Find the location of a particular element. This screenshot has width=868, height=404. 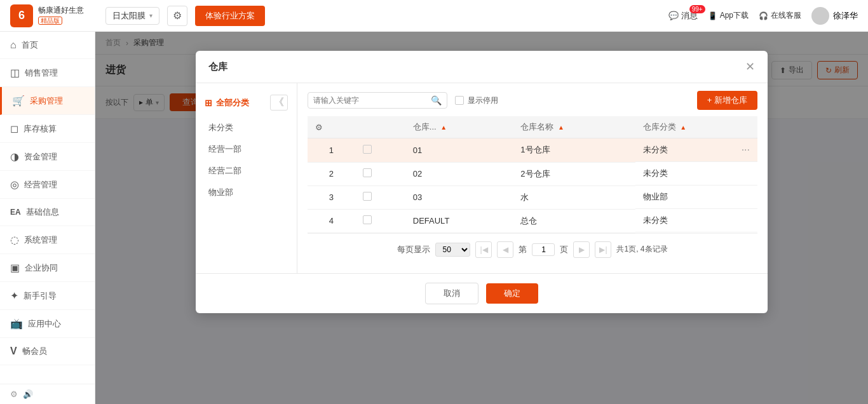

warehouse-table: ⚙ 仓库... ▲ 仓库名称 ▲ 仓库分类 ▲ 1 is located at coordinates (532, 175).